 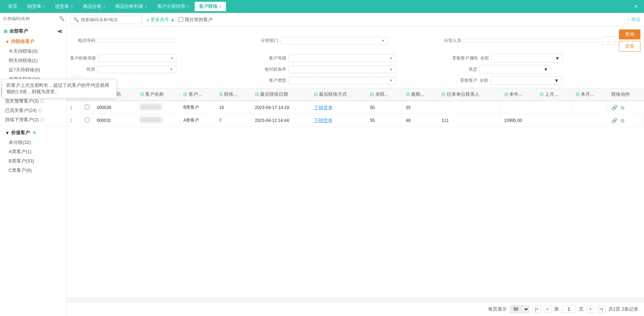 I want to click on export-button: ↑ 导出, so click(x=634, y=20).